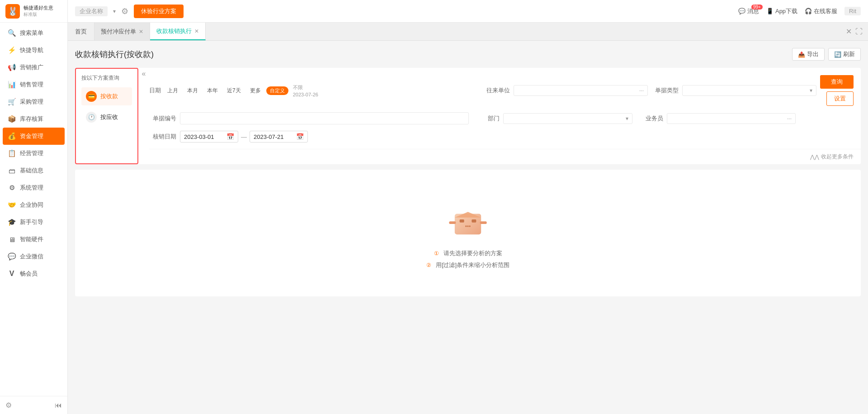 This screenshot has height=414, width=868. What do you see at coordinates (32, 33) in the screenshot?
I see `sidebar-label-search: 搜索菜单` at bounding box center [32, 33].